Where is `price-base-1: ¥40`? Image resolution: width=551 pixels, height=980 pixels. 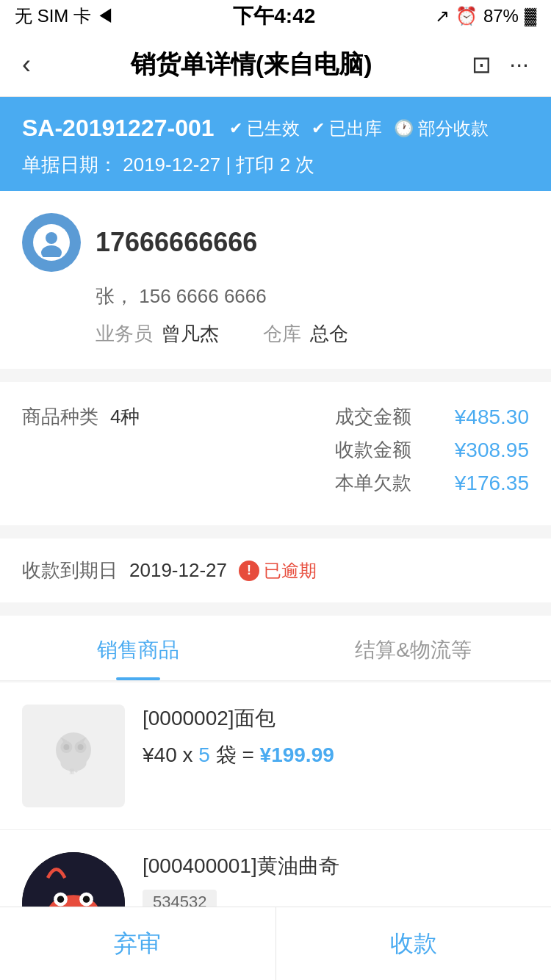 price-base-1: ¥40 is located at coordinates (160, 755).